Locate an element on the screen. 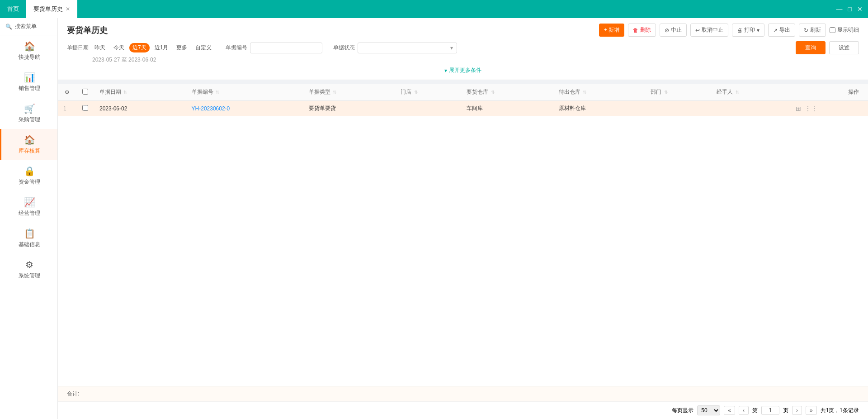 The image size is (868, 419). refresh-button: ↻ 刷新 is located at coordinates (812, 30).